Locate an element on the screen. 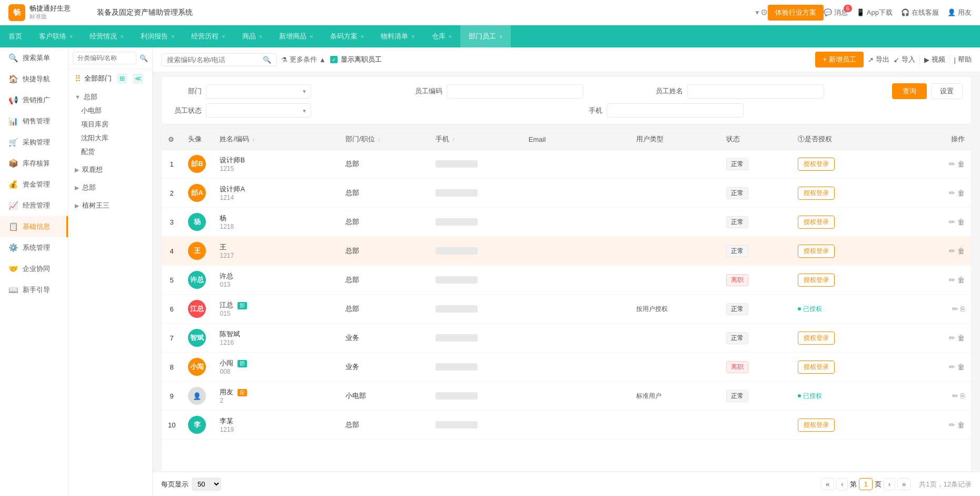 The width and height of the screenshot is (980, 496). close-bom-tab: × is located at coordinates (413, 36).